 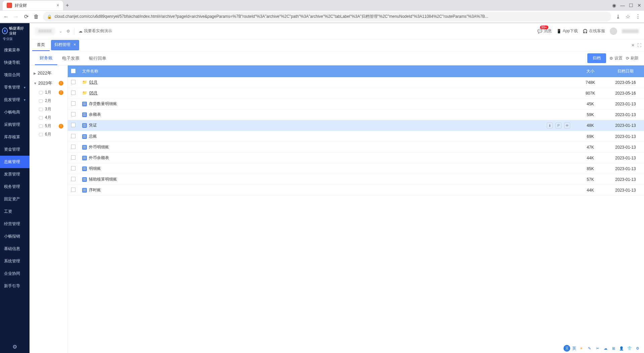 What do you see at coordinates (26, 17) in the screenshot?
I see `reload-button: ⟳` at bounding box center [26, 17].